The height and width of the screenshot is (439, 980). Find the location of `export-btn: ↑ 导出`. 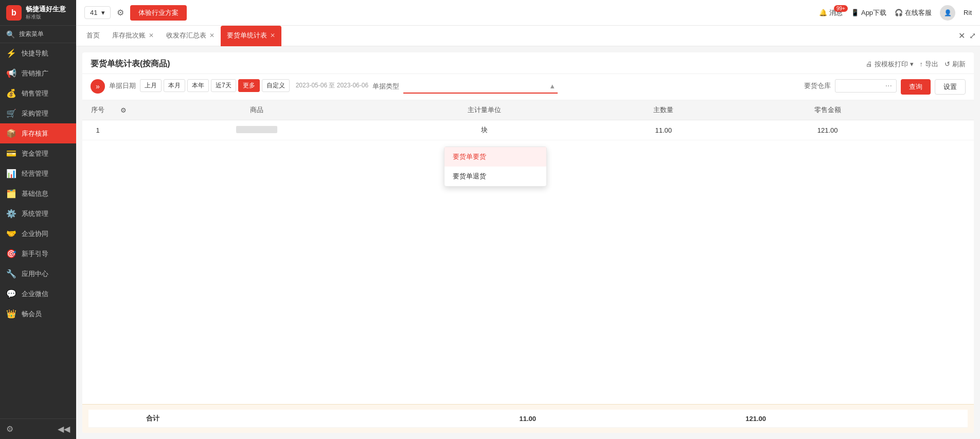

export-btn: ↑ 导出 is located at coordinates (929, 64).